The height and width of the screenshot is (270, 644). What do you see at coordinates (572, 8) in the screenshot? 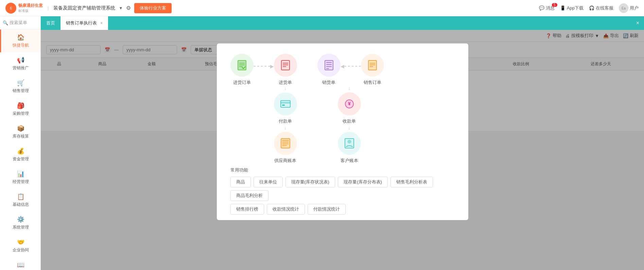
I see `app-download-btn: 📱 App下载` at bounding box center [572, 8].